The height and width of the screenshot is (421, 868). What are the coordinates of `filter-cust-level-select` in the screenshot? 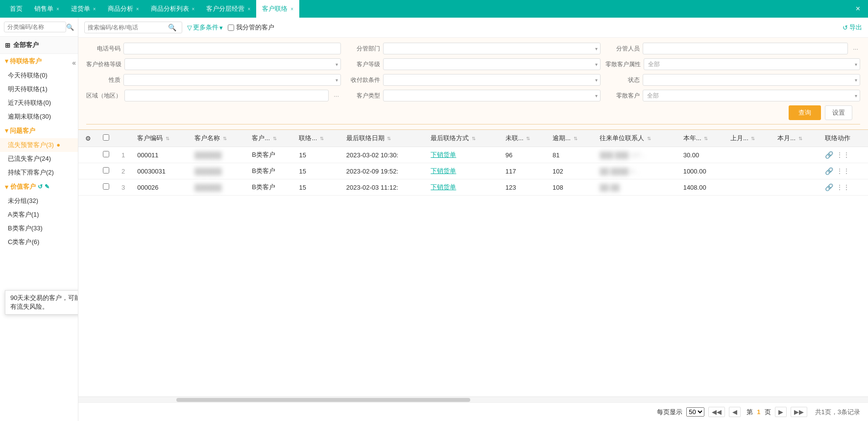 It's located at (492, 64).